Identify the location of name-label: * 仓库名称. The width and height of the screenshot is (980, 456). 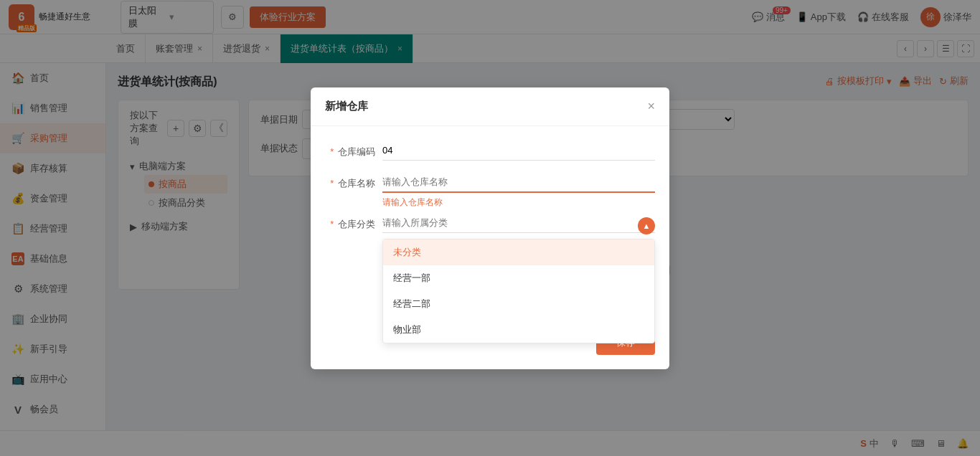
(354, 181).